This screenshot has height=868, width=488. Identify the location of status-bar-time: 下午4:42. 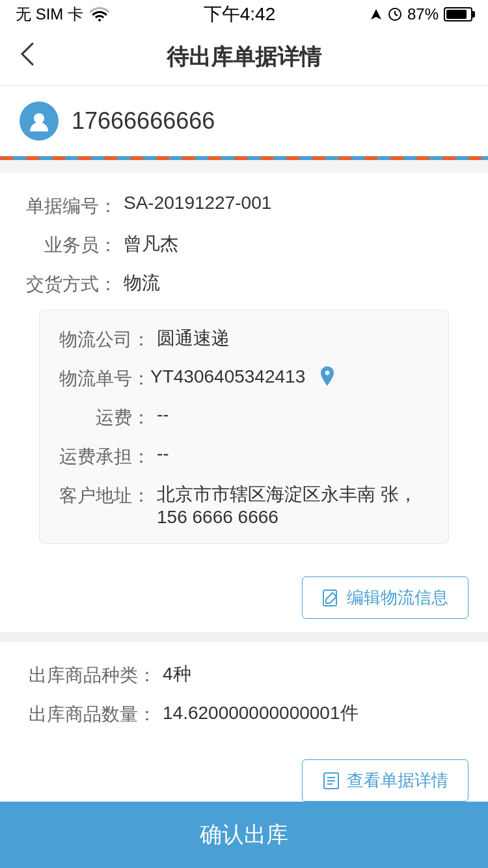
(239, 14).